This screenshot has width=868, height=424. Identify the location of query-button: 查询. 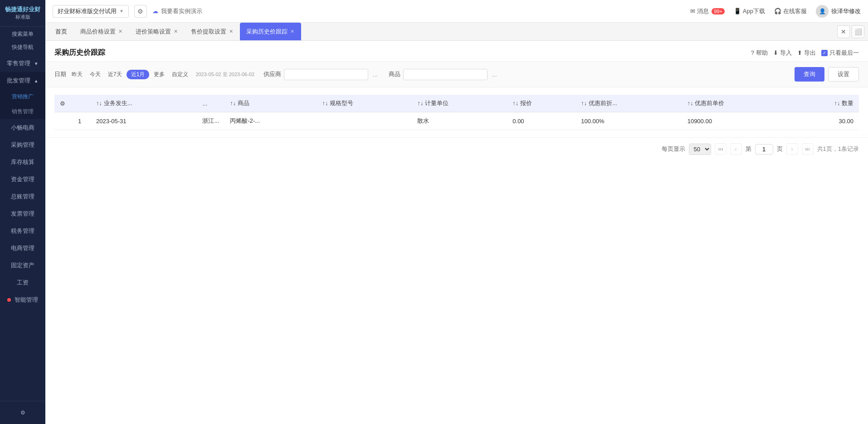
(809, 74).